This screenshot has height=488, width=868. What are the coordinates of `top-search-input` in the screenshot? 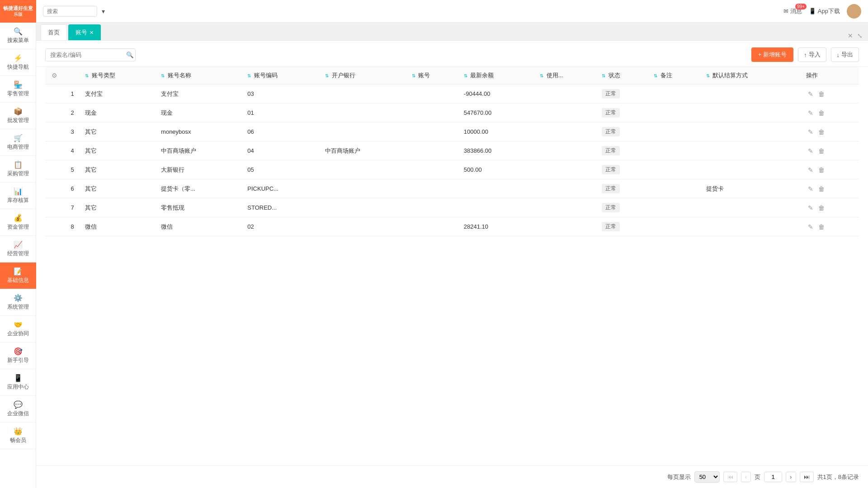 It's located at (70, 11).